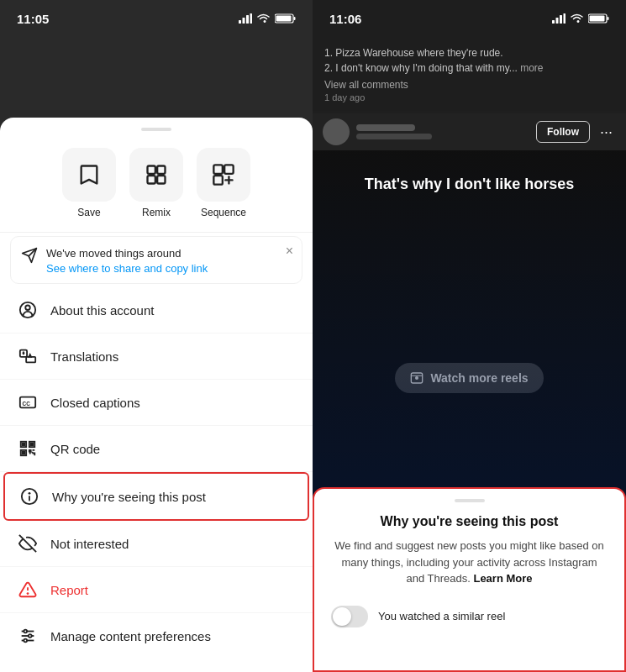  Describe the element at coordinates (69, 590) in the screenshot. I see `report-label: Report` at that location.